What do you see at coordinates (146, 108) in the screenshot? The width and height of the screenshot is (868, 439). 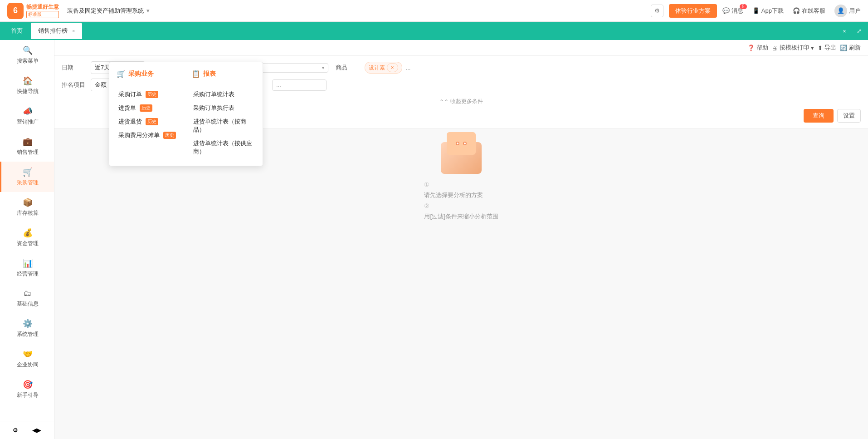 I see `incoming-order-history: 历史` at bounding box center [146, 108].